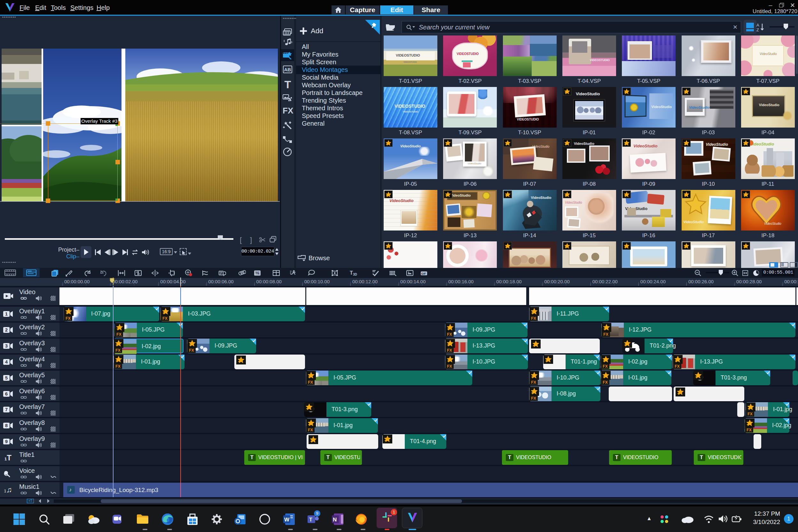 The image size is (798, 532). I want to click on svg-text: Z, so click(758, 30).